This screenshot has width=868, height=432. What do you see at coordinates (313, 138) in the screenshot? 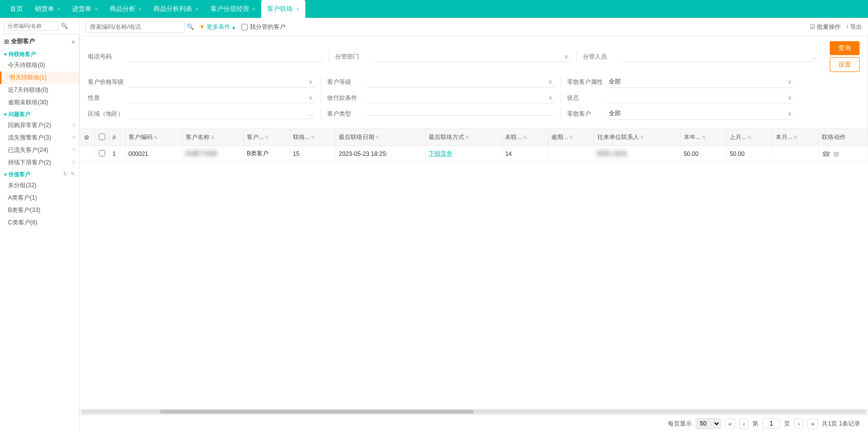
I see `col-contact-num: 联络... ⇅` at bounding box center [313, 138].